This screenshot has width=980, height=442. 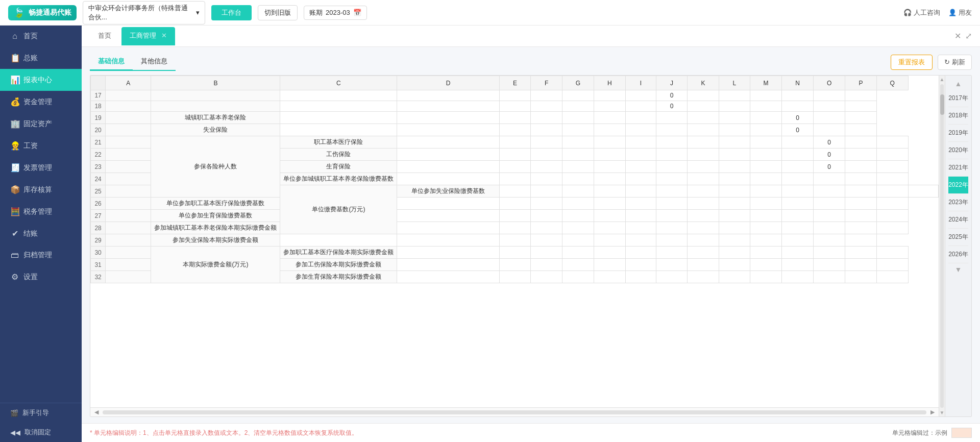 I want to click on year-panel-down-icon: ▼, so click(x=959, y=269).